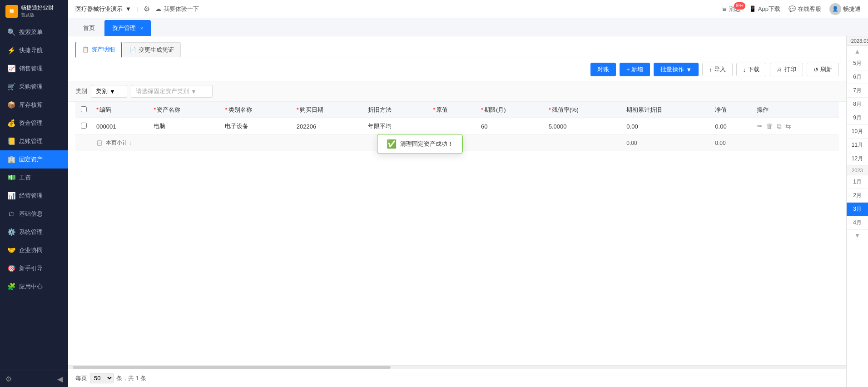 This screenshot has width=868, height=387. Describe the element at coordinates (468, 27) in the screenshot. I see `tabbar: 首页 资产管理 ×` at that location.